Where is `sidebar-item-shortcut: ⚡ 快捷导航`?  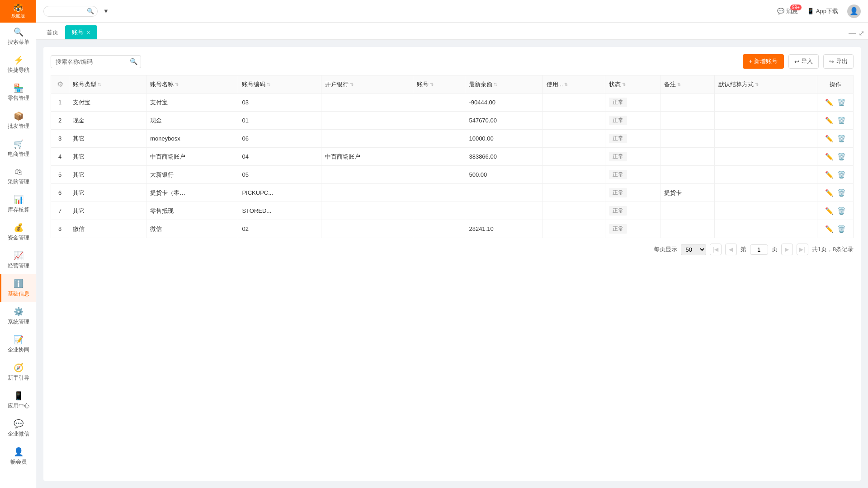 sidebar-item-shortcut: ⚡ 快捷导航 is located at coordinates (18, 65).